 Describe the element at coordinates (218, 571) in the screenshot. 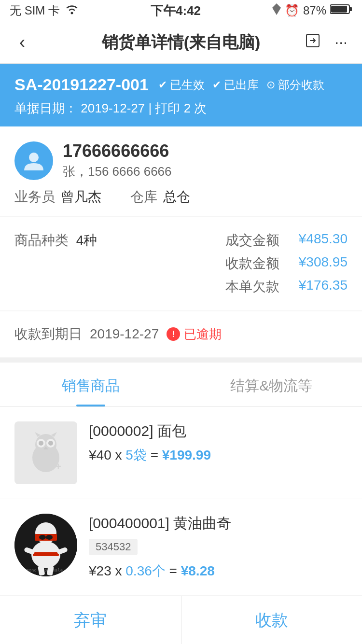

I see `product-price-2: ¥23 x 0.36个 = ¥8.28` at that location.